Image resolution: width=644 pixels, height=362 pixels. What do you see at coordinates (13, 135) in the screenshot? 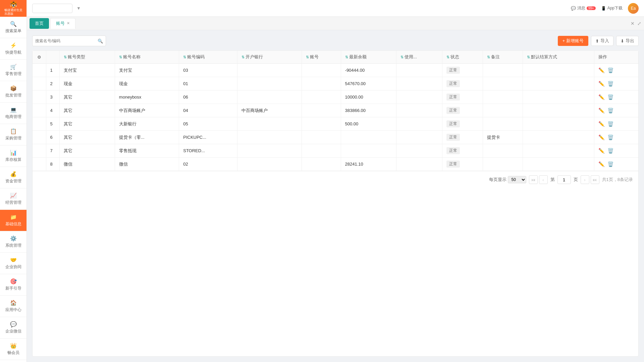
I see `sidebar-item-purchase-mgmt: 📋 采购管理` at bounding box center [13, 135].